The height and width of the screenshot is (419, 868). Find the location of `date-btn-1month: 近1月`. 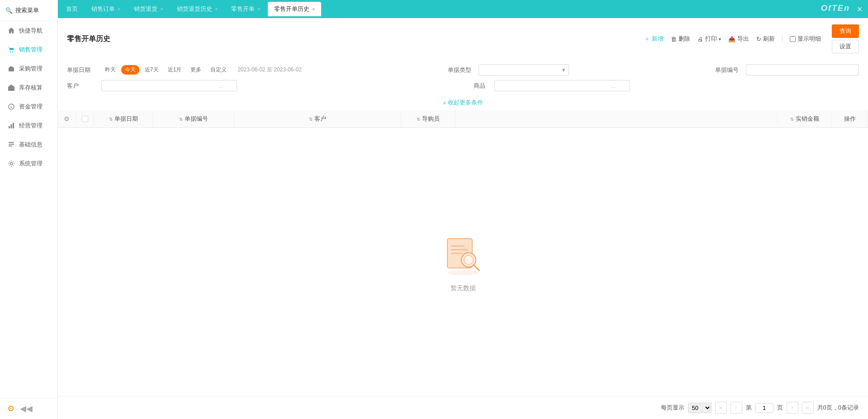

date-btn-1month: 近1月 is located at coordinates (175, 70).